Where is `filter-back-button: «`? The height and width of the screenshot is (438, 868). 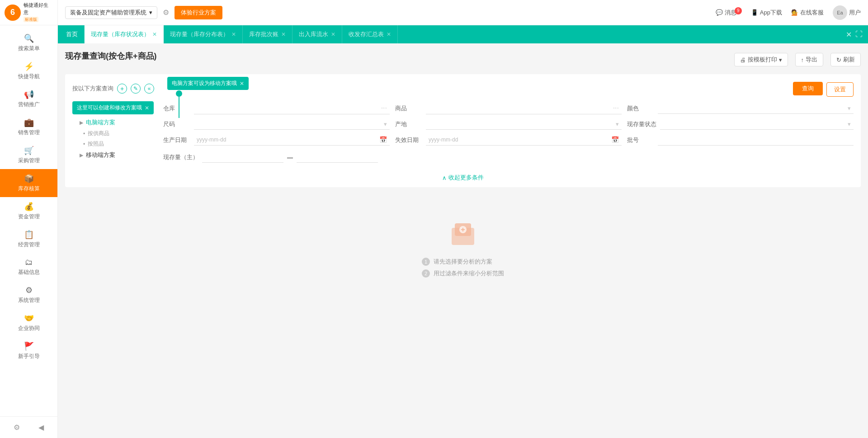
filter-back-button: « is located at coordinates (149, 89).